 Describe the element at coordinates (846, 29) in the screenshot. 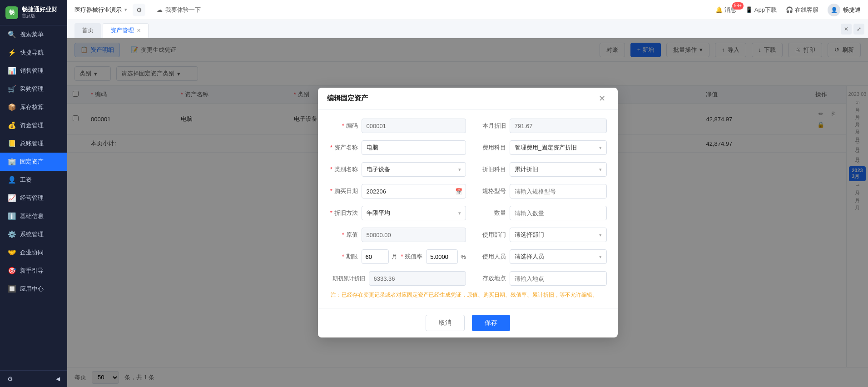

I see `tab-prev-btn: ✕` at that location.